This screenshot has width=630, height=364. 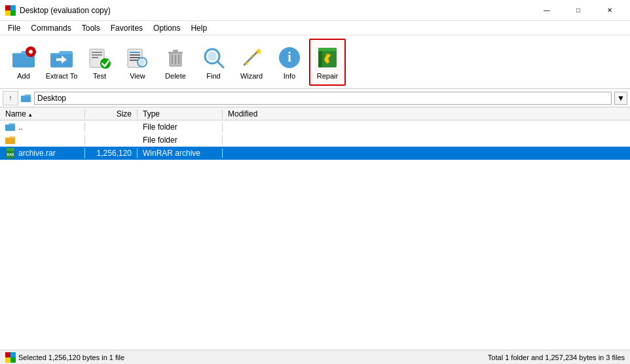 What do you see at coordinates (138, 58) in the screenshot?
I see `view-icon` at bounding box center [138, 58].